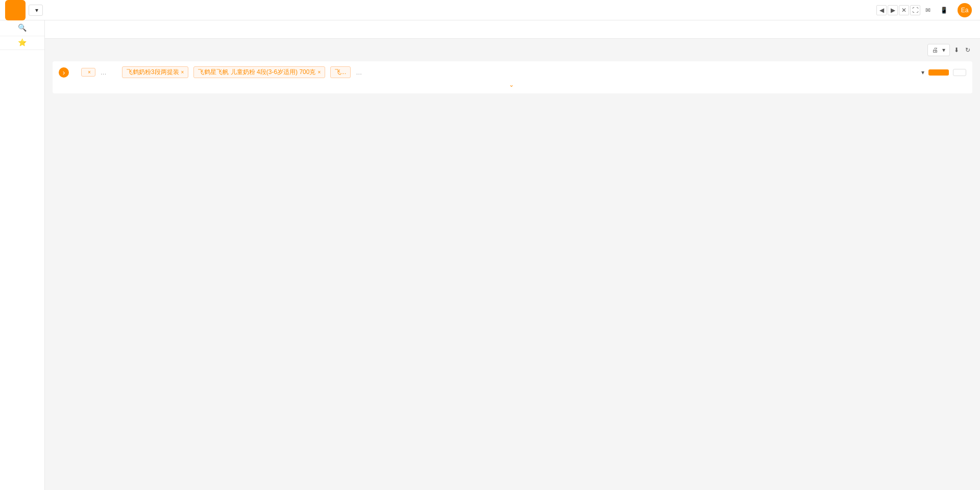 Image resolution: width=980 pixels, height=490 pixels. I want to click on goods-tag-close-1: ×, so click(183, 72).